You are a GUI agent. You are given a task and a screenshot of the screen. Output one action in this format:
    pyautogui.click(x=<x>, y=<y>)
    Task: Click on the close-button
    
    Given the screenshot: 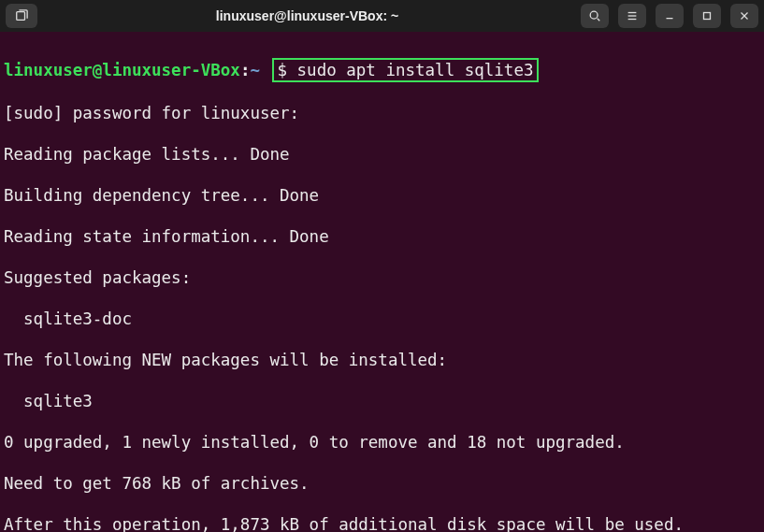 What is the action you would take?
    pyautogui.click(x=744, y=16)
    